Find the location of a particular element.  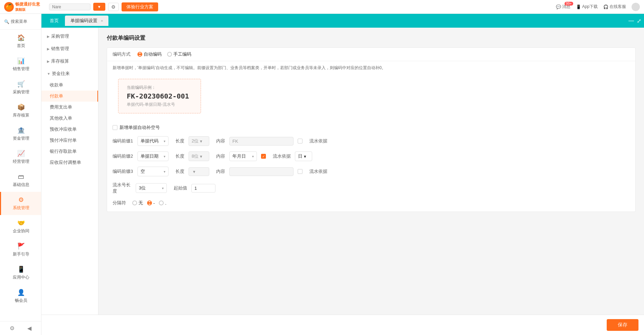

prefix3-select: 空 ▾ is located at coordinates (153, 171).